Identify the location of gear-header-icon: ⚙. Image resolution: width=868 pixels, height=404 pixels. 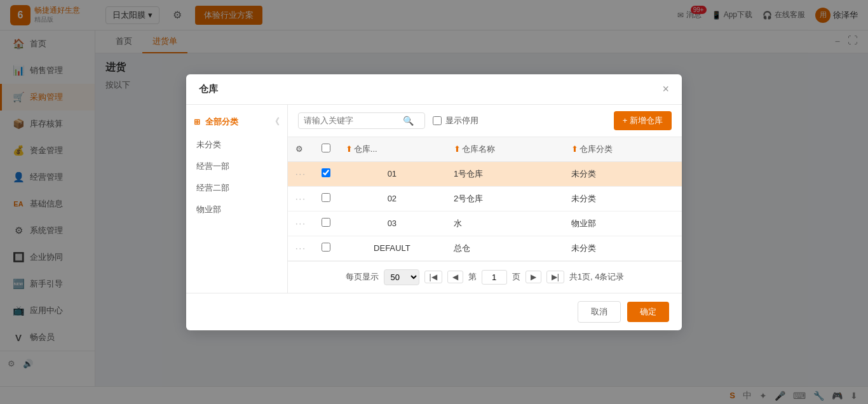
(299, 149).